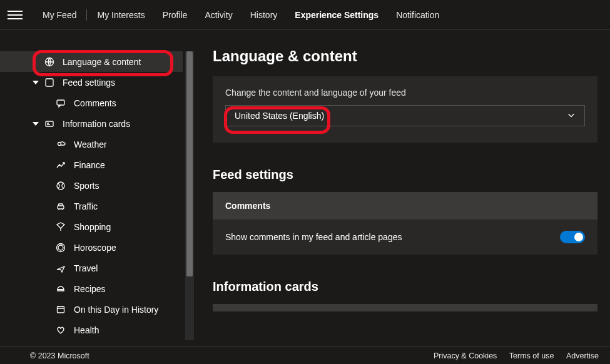  Describe the element at coordinates (90, 144) in the screenshot. I see `sidebar-label: Weather` at that location.